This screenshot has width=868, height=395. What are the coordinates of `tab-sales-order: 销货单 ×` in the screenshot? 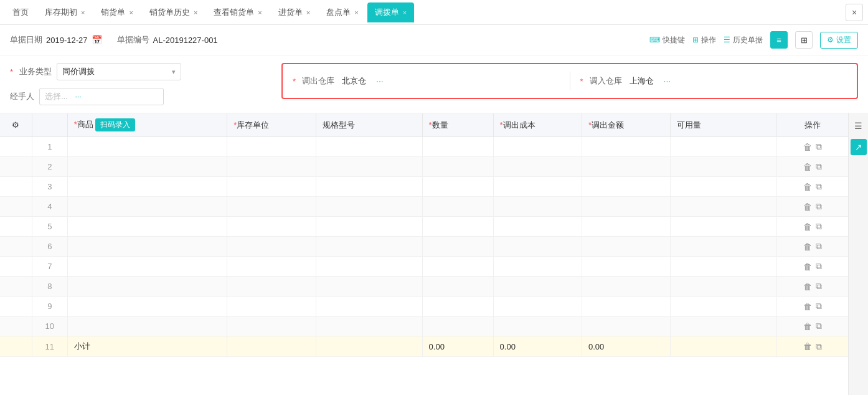 It's located at (117, 12).